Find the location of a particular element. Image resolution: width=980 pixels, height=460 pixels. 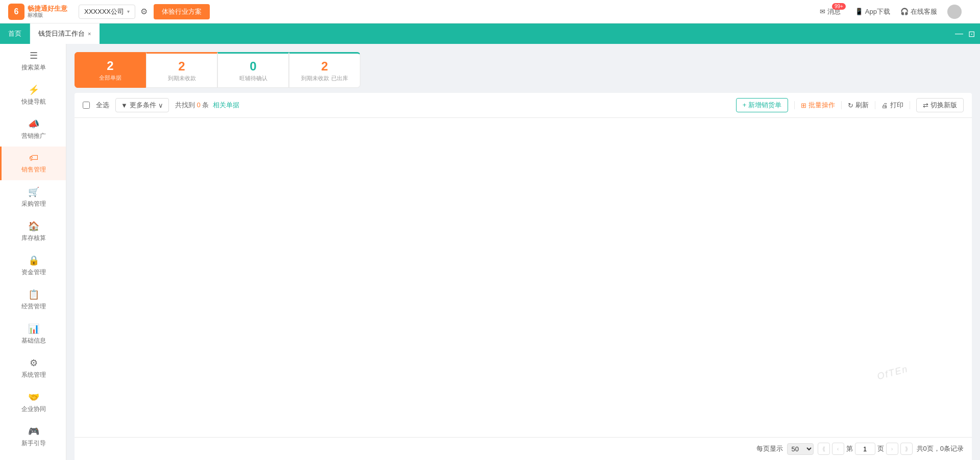

sidebar-item-newguide: 🎮 新手引导 is located at coordinates (33, 437).